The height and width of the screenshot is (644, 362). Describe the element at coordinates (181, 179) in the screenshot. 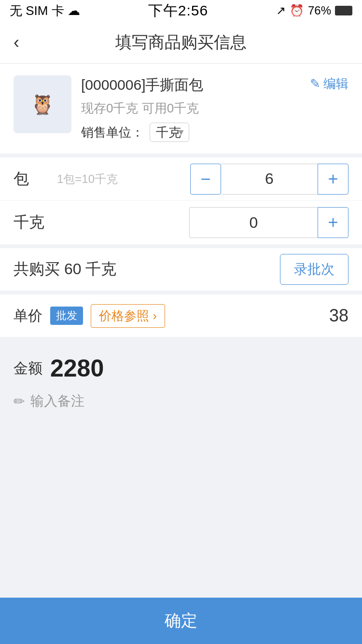

I see `package-row: 包 1包=10千克 − +` at that location.